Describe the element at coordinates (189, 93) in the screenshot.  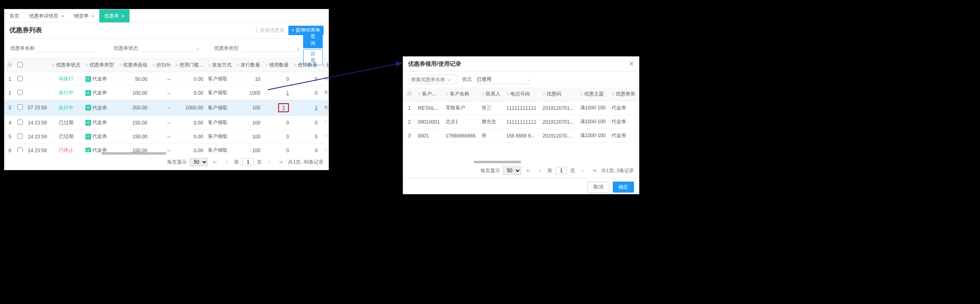
I see `threshold: 0.00` at that location.